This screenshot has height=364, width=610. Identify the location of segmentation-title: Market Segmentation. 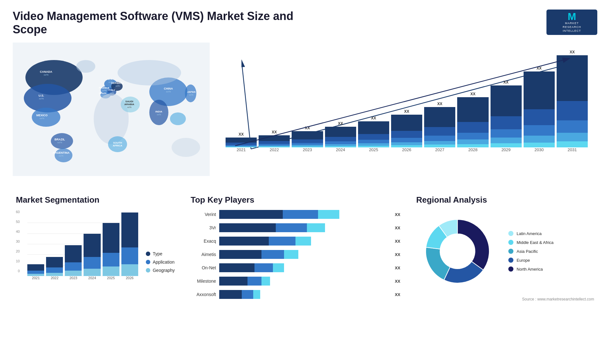
(95, 200).